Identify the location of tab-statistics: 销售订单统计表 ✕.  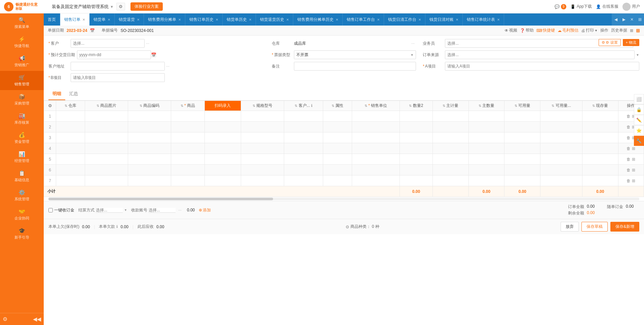
(484, 19).